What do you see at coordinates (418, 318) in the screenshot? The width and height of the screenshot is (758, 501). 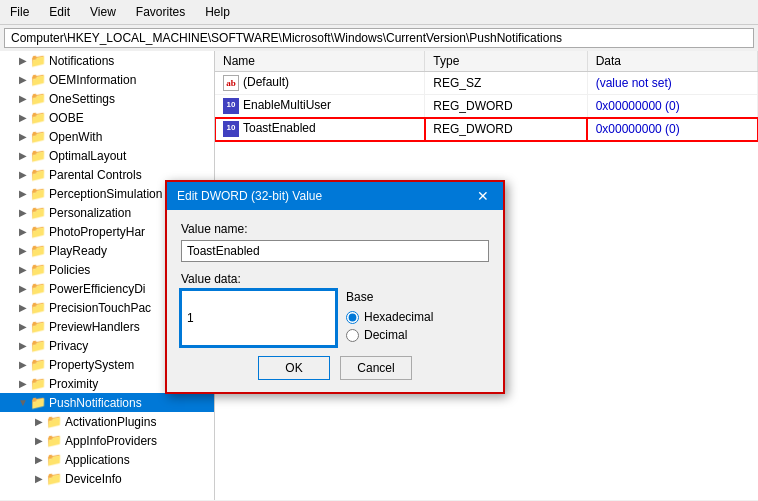 I see `base-section: Base Hexadecimal Decimal` at bounding box center [418, 318].